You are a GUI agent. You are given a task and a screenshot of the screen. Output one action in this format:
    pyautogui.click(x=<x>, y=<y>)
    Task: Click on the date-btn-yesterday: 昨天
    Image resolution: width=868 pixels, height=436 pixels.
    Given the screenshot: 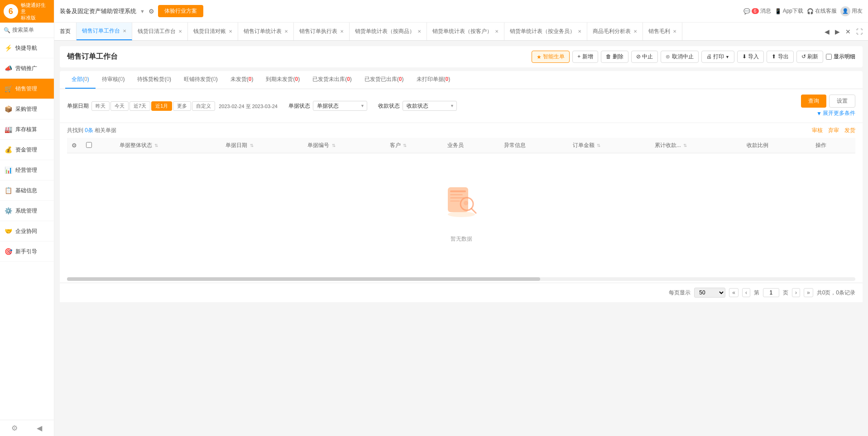 What is the action you would take?
    pyautogui.click(x=101, y=106)
    